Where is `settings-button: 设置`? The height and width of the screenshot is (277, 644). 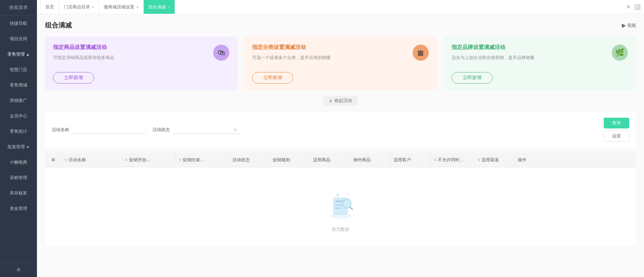
settings-button: 设置 is located at coordinates (616, 136).